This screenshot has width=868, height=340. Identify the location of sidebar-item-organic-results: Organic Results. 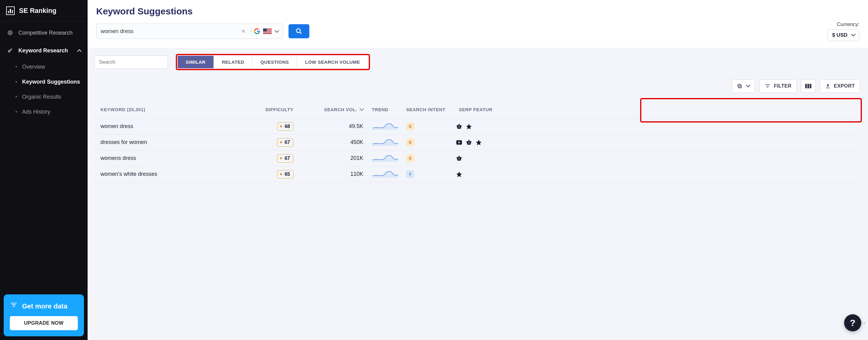
(44, 97).